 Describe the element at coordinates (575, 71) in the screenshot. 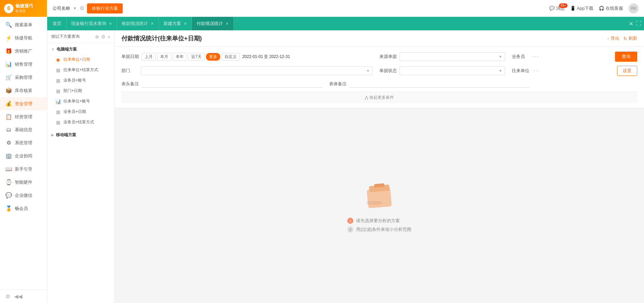

I see `filter-unit-item: 往来单位 ··· 设置` at that location.